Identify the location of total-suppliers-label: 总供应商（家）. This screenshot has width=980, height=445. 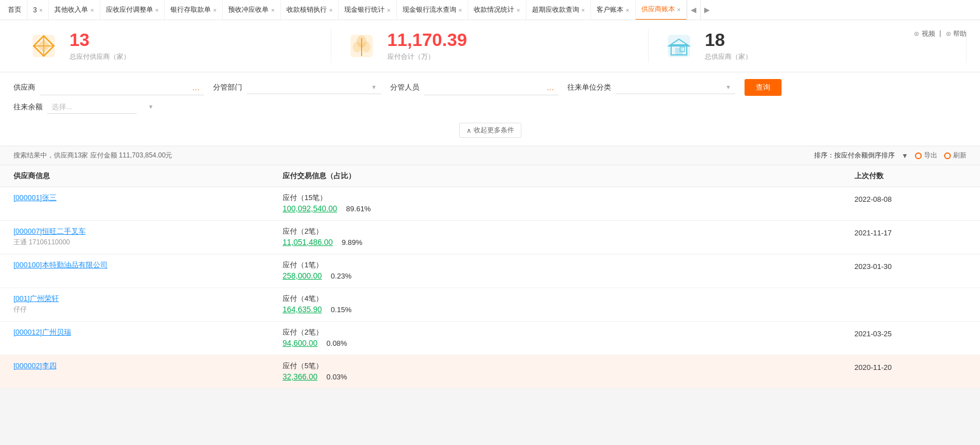
(728, 57).